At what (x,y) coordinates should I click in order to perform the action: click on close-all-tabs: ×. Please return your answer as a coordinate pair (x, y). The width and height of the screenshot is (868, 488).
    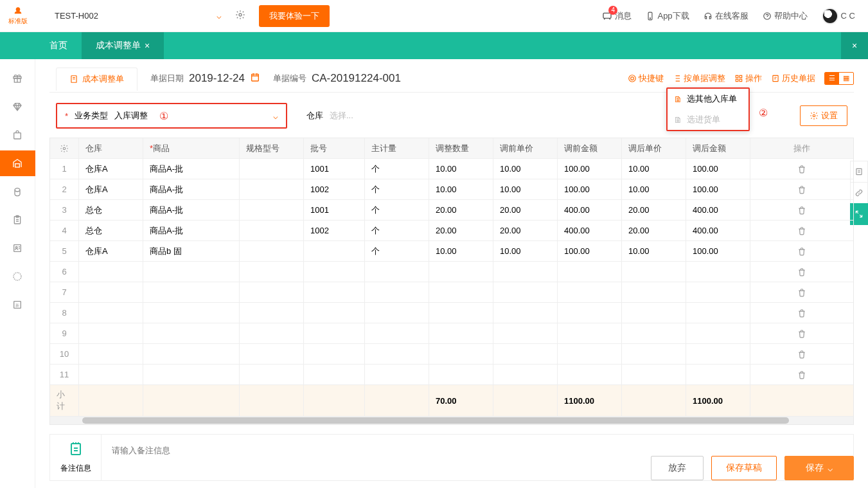
    Looking at the image, I should click on (855, 46).